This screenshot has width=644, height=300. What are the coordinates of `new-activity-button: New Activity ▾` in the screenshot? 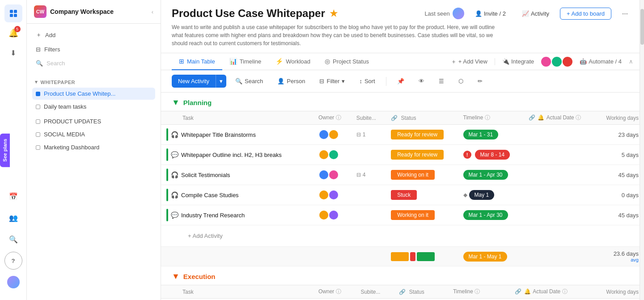 It's located at (199, 81).